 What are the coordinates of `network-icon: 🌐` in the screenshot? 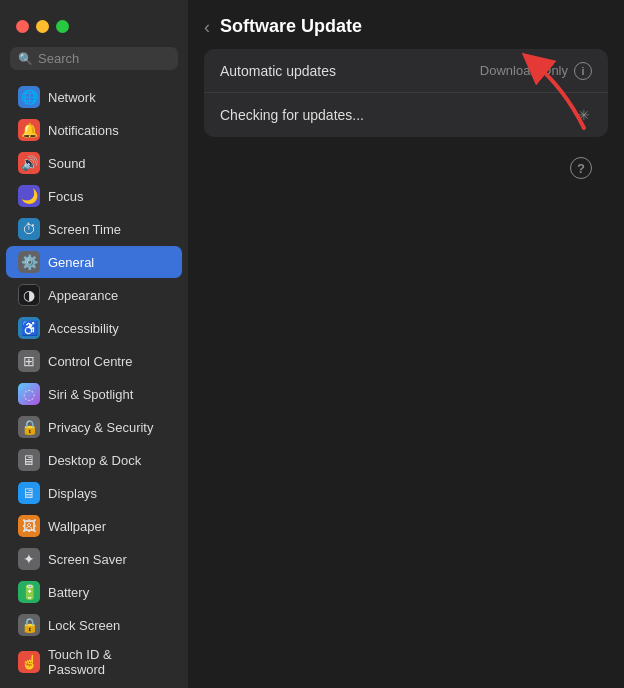 It's located at (29, 97).